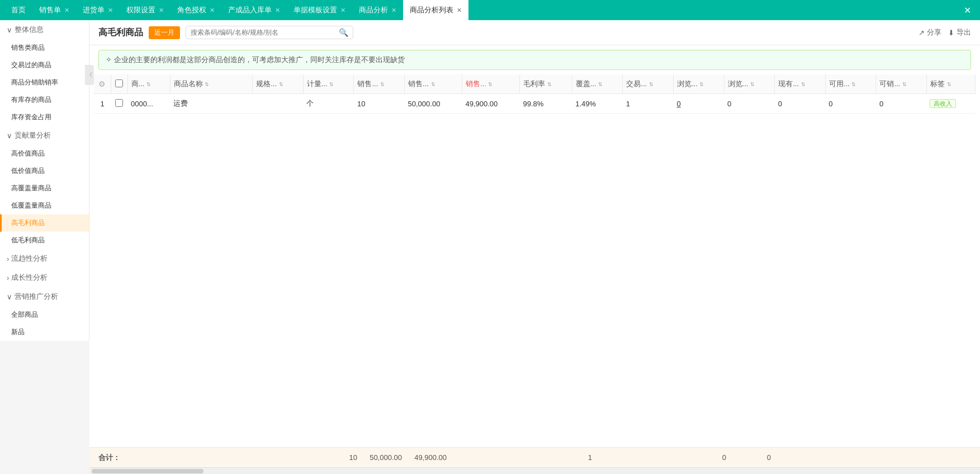  What do you see at coordinates (959, 32) in the screenshot?
I see `export-button: ⬇ 导出` at bounding box center [959, 32].